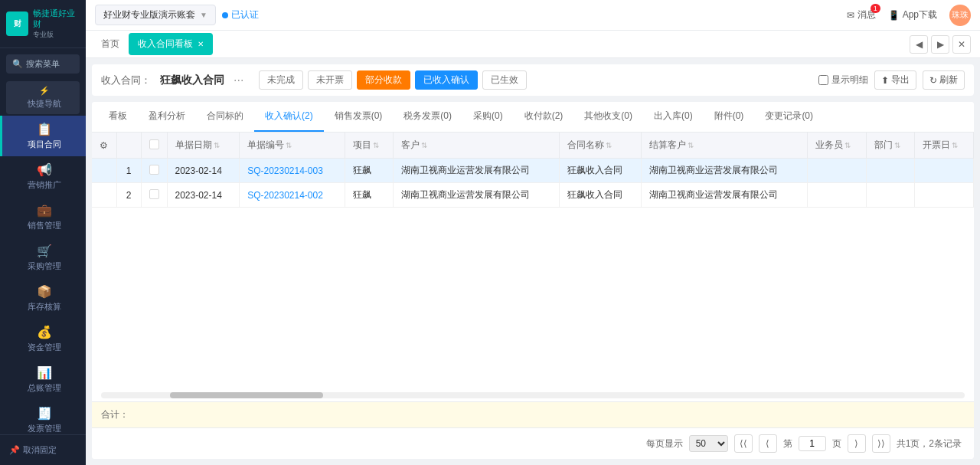 This screenshot has height=465, width=980. Describe the element at coordinates (836, 195) in the screenshot. I see `row-salesperson` at that location.